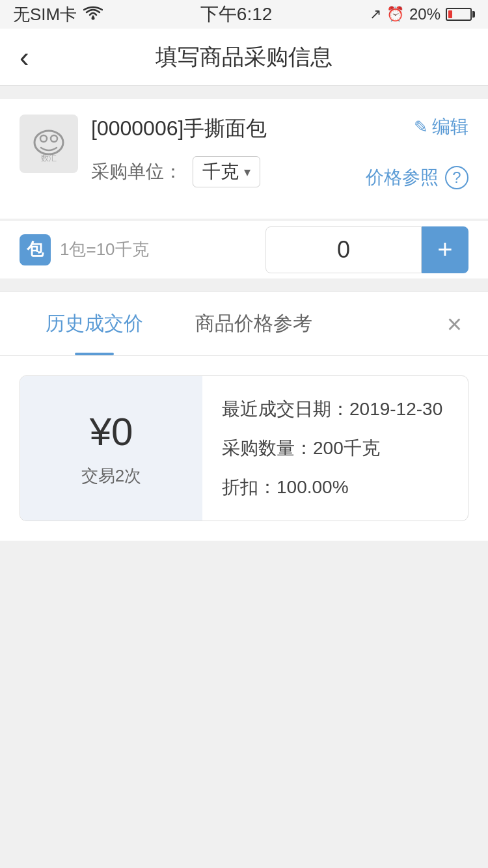 This screenshot has height=868, width=488. I want to click on quantity-input-group: +, so click(367, 250).